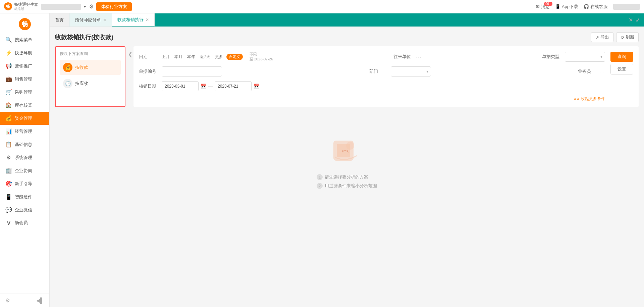 This screenshot has width=644, height=307. Describe the element at coordinates (91, 20) in the screenshot. I see `tab-prepay: 预付冲应付单 ✕` at that location.